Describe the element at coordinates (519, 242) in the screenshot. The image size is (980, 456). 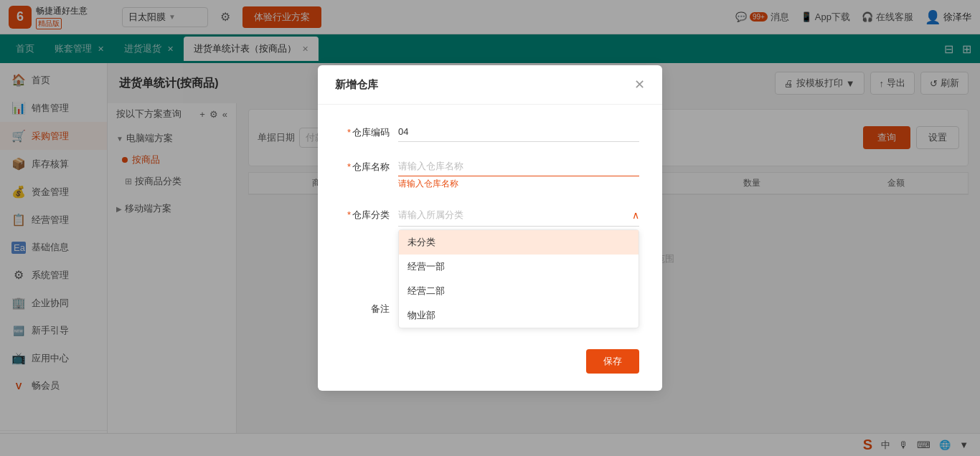
I see `dropdown-item-0: 未分类` at that location.